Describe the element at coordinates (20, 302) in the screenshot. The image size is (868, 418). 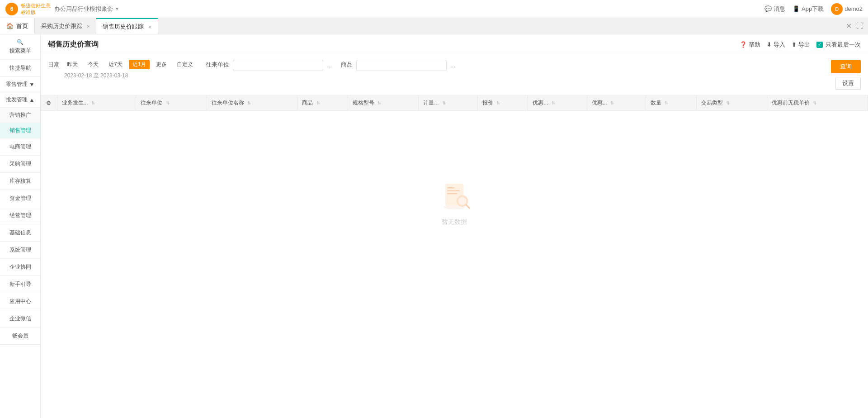
I see `sidebar-item-app-center: 应用中心` at that location.